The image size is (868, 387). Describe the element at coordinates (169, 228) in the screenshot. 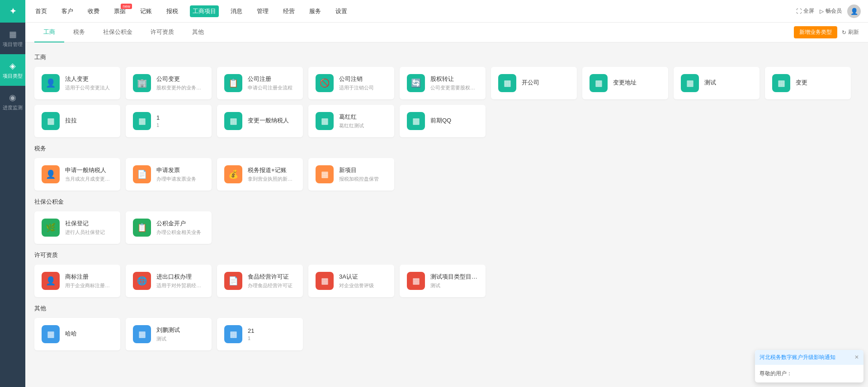

I see `card-fund-open: 📋 公积金开户 办理公积金相关业务` at that location.